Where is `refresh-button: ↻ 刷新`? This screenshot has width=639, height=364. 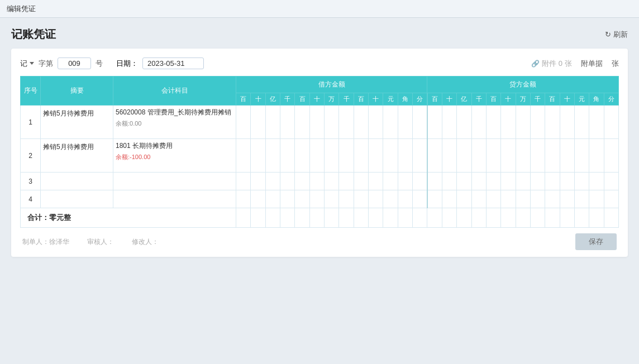 refresh-button: ↻ 刷新 is located at coordinates (617, 35).